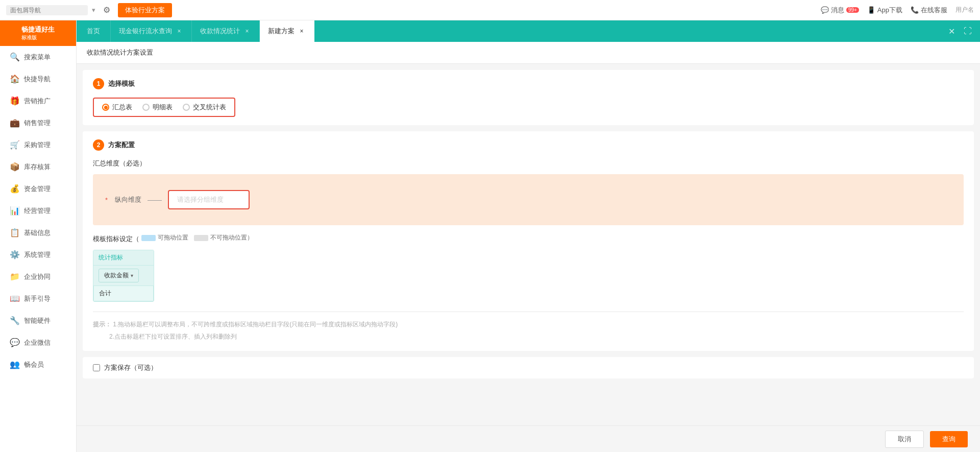  I want to click on tab-bank-flow: 现金银行流水查询 ×, so click(151, 31).